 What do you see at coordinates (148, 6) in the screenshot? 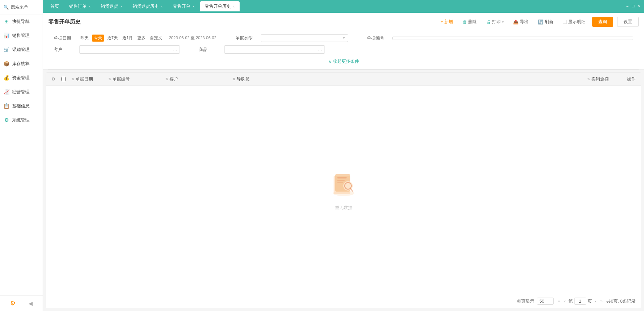
I see `tab-sales-return-history: 销货退货历史 ×` at bounding box center [148, 6].